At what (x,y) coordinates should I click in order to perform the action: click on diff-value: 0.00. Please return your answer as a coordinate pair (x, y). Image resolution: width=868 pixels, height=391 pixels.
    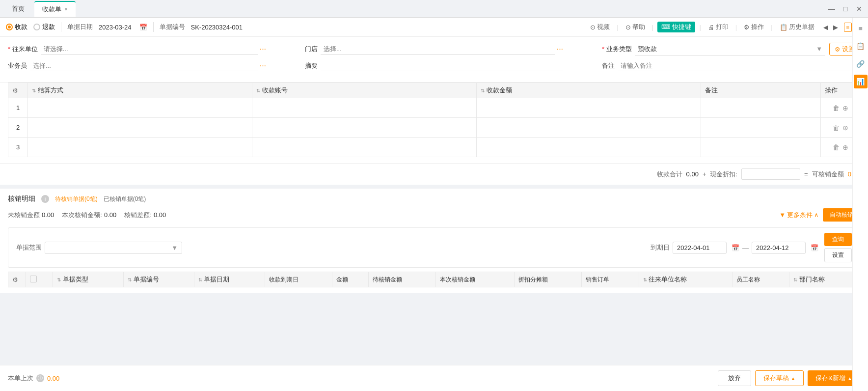
    Looking at the image, I should click on (160, 215).